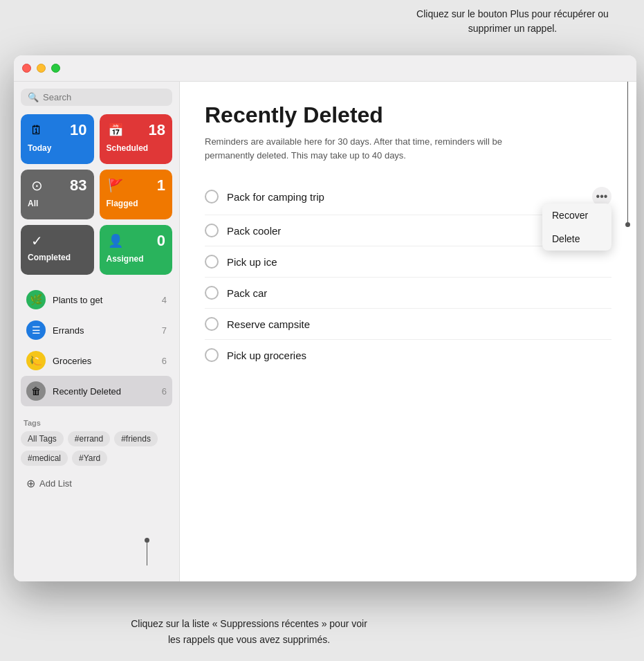 The width and height of the screenshot is (644, 661). Describe the element at coordinates (97, 194) in the screenshot. I see `smart-lists: 🗓 10 Today 📅 18 Scheduled ⊙ 83` at that location.